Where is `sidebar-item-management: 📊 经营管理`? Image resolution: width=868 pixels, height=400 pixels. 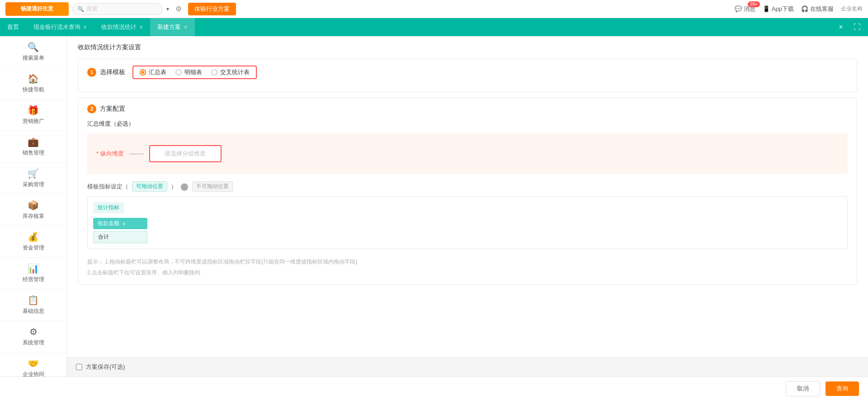
sidebar-item-management: 📊 经营管理 is located at coordinates (33, 273).